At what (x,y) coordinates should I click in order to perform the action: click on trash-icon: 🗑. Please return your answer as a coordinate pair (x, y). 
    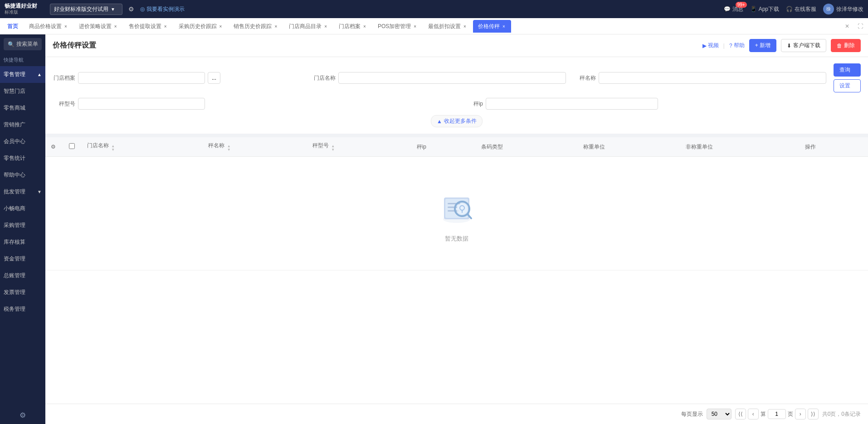
    Looking at the image, I should click on (839, 46).